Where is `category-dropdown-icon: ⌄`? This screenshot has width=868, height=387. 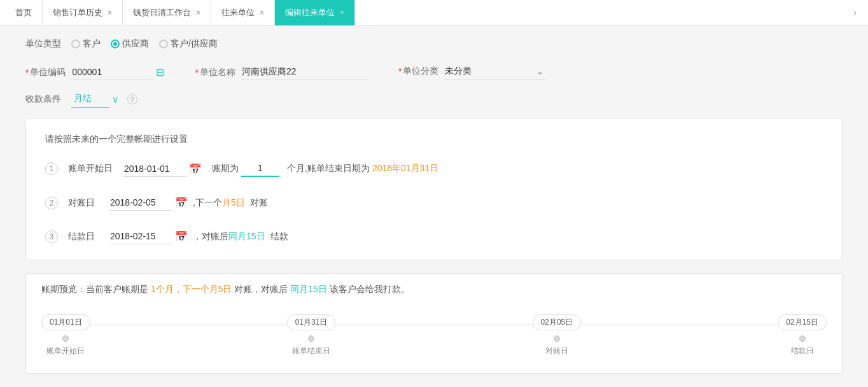
category-dropdown-icon: ⌄ is located at coordinates (540, 71).